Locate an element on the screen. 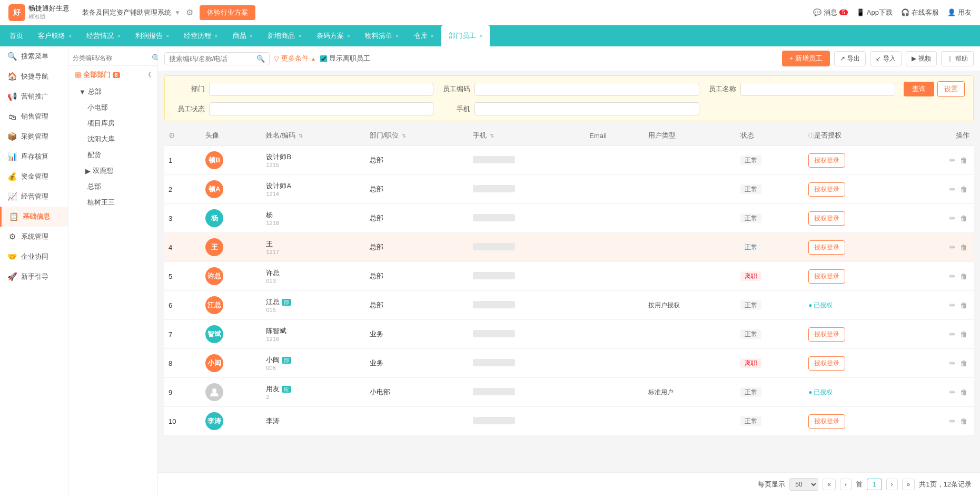  sidebar-item-marketing: 📢营销推广 is located at coordinates (34, 96).